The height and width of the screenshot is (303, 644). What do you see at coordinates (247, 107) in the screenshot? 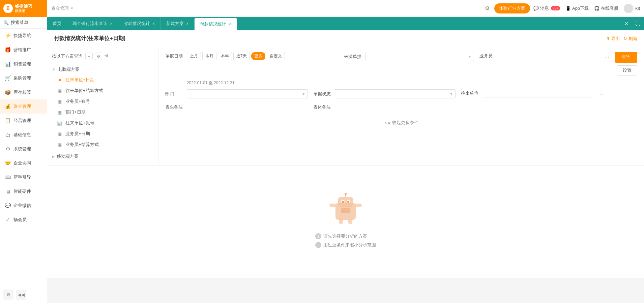
I see `header-note-input` at bounding box center [247, 107].